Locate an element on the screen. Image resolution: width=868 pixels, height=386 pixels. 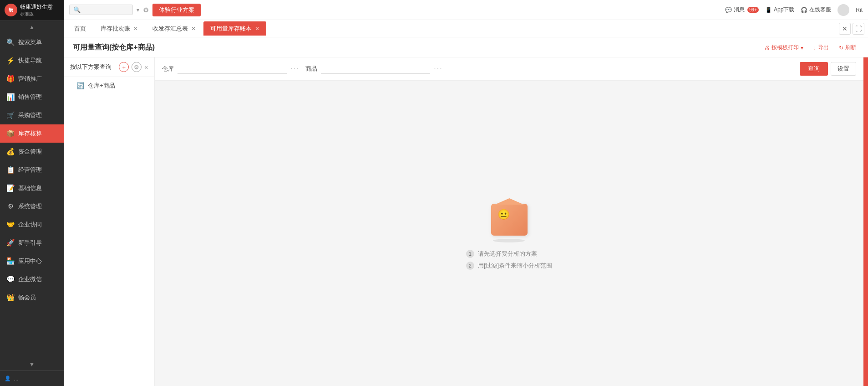
filter-header-actions: + ⚙ « is located at coordinates (133, 67).